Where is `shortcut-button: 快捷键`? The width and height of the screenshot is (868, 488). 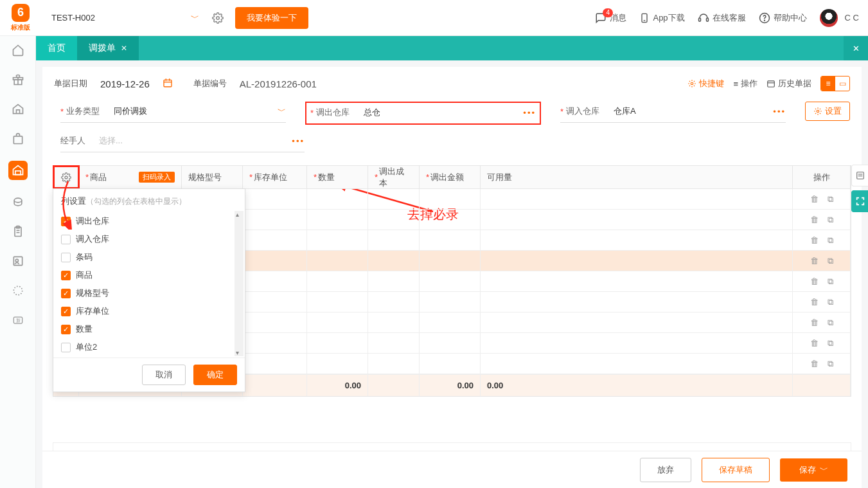
shortcut-button: 快捷键 is located at coordinates (705, 84).